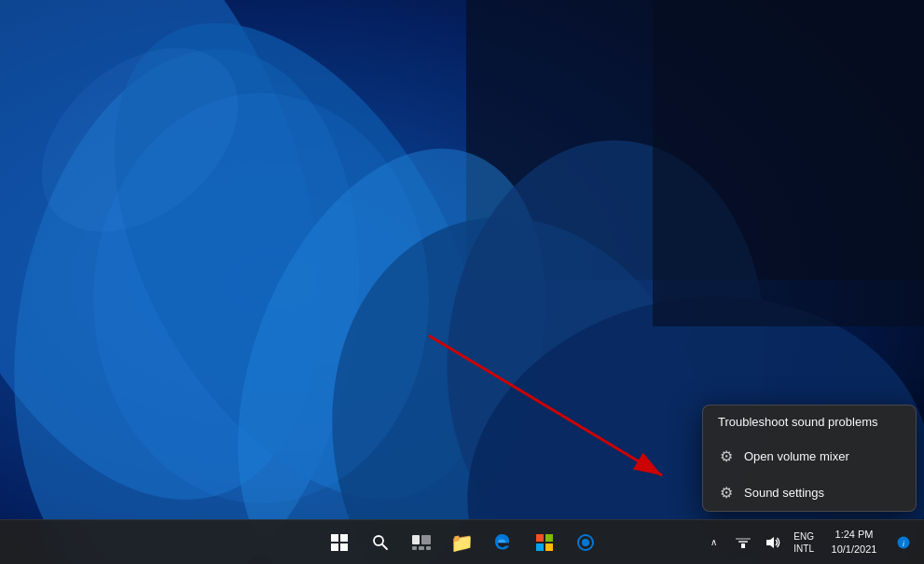 The height and width of the screenshot is (564, 924). Describe the element at coordinates (503, 543) in the screenshot. I see `edge-button` at that location.